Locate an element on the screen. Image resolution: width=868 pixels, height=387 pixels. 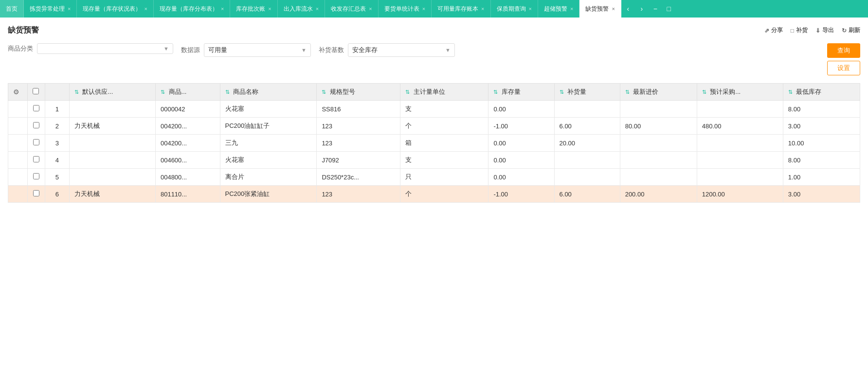
cell-goods-code-0: 0000042 is located at coordinates (188, 109).